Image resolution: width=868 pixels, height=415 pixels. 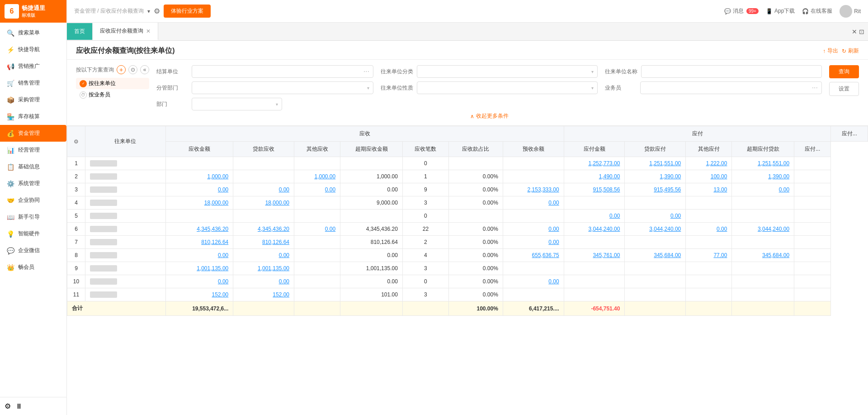 What do you see at coordinates (33, 83) in the screenshot?
I see `sidebar-item-3: 🛒销售管理` at bounding box center [33, 83].